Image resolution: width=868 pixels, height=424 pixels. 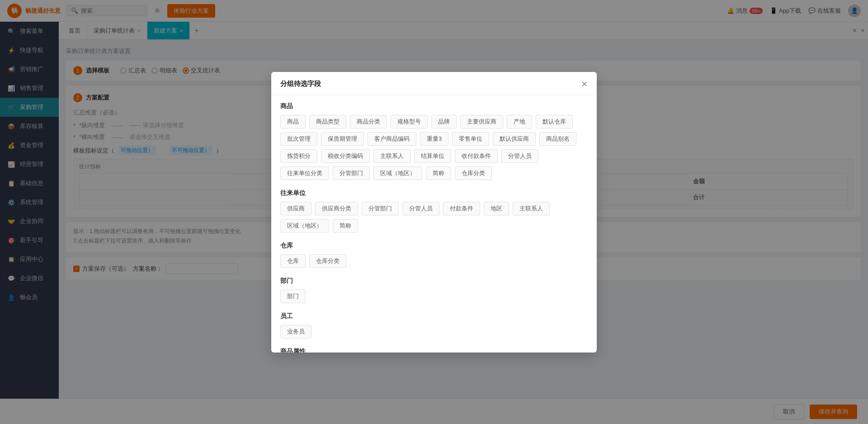 I want to click on modal-section-title: 往来单位, so click(x=434, y=193).